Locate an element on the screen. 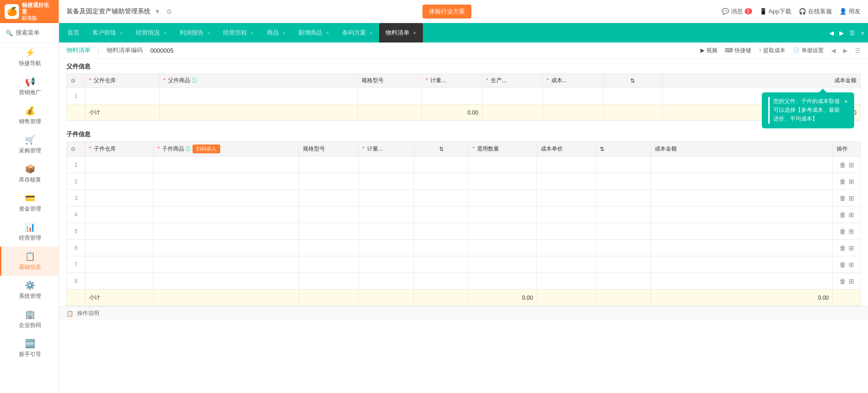 The height and width of the screenshot is (393, 868). child-r4-required-qty is located at coordinates (503, 215).